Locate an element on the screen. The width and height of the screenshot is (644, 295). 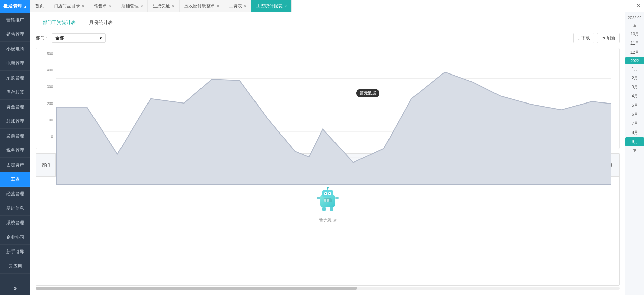
tab-item-7: 工资统计报表× is located at coordinates (271, 6).